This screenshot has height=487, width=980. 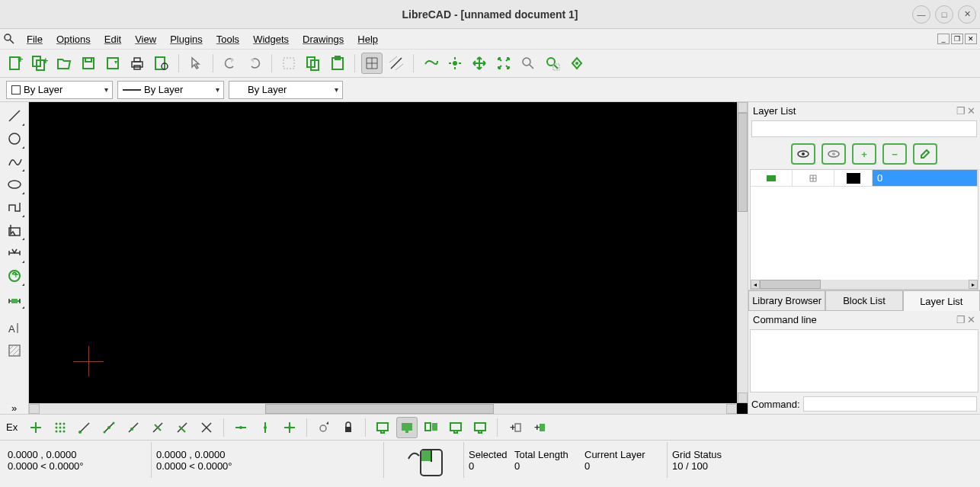 I want to click on snap-center-button, so click(x=133, y=428).